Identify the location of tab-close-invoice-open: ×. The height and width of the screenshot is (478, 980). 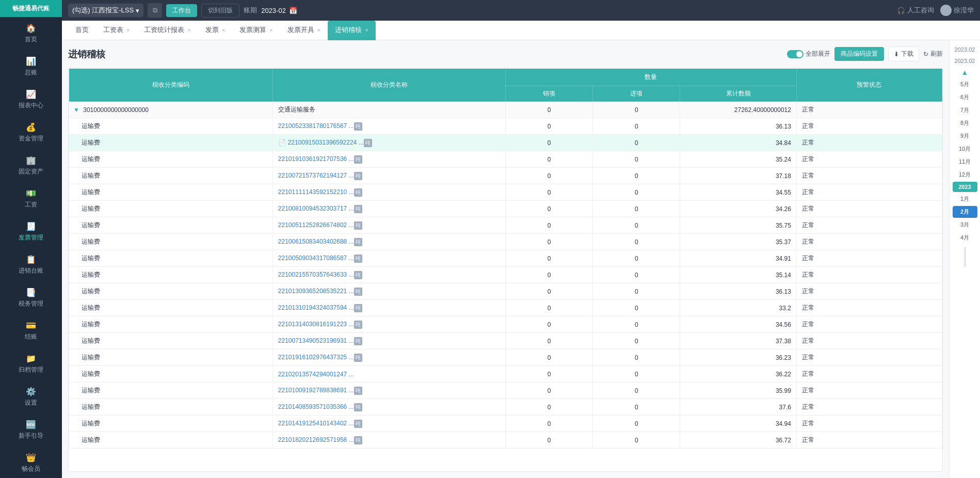
(319, 30).